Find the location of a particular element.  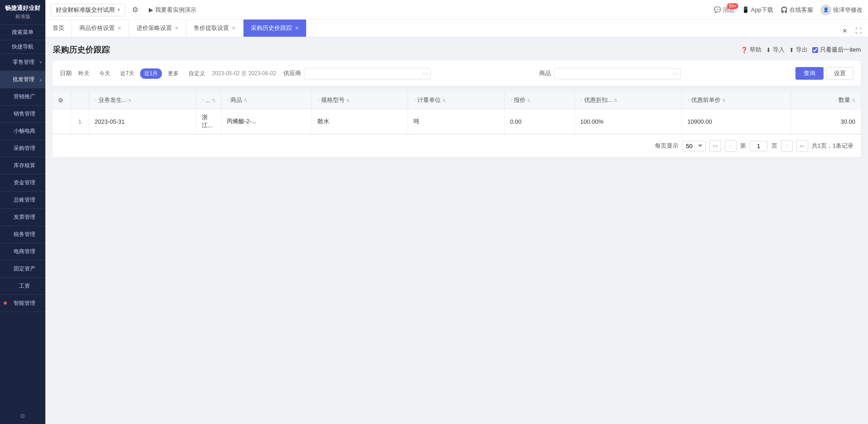

th-unit-up-icon: ↑ is located at coordinates (414, 101).